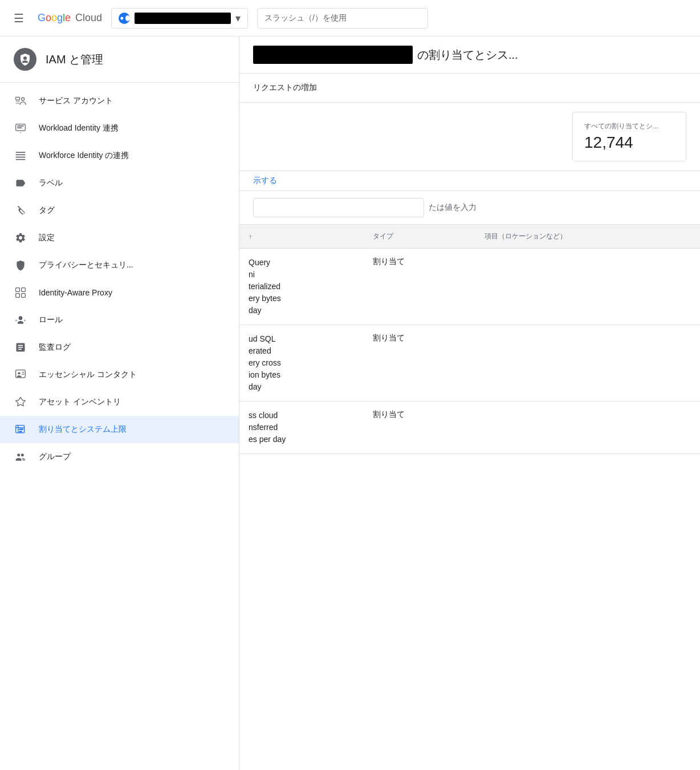  Describe the element at coordinates (470, 428) in the screenshot. I see `table-row: ss cloud nsferred es per day 割り当て` at that location.